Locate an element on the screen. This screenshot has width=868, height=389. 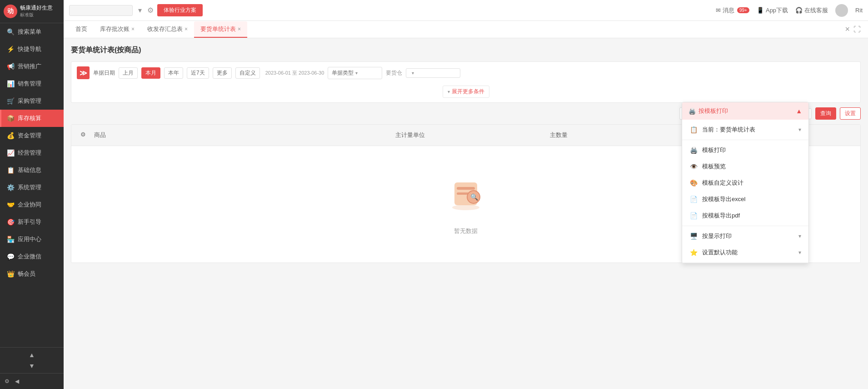
purchase-icon: 🛒 is located at coordinates (10, 101).